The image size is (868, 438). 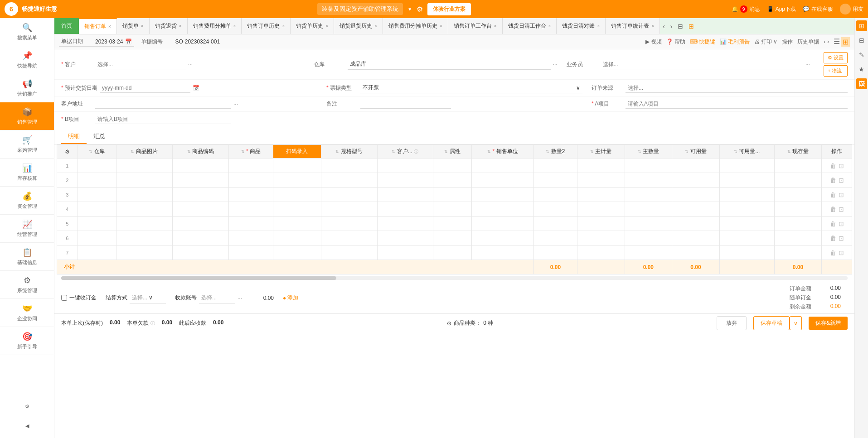 What do you see at coordinates (98, 26) in the screenshot?
I see `tab-sales-order: 销售订单 ×` at bounding box center [98, 26].